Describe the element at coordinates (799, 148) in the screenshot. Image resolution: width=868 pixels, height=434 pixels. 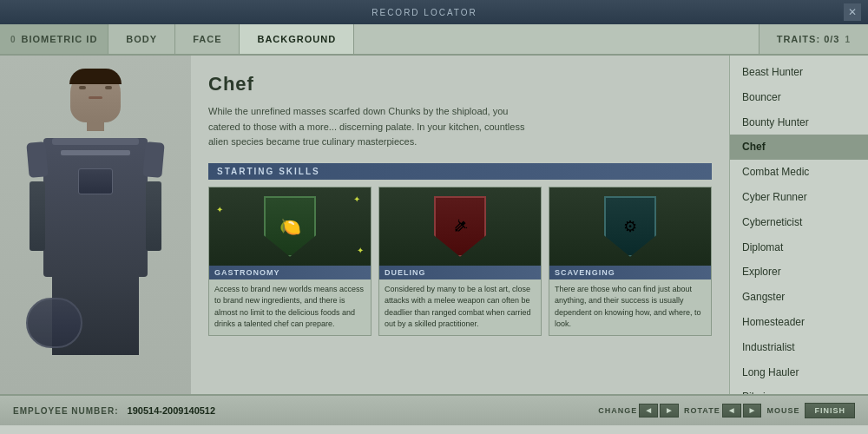
I see `background-list-item: Chef` at that location.